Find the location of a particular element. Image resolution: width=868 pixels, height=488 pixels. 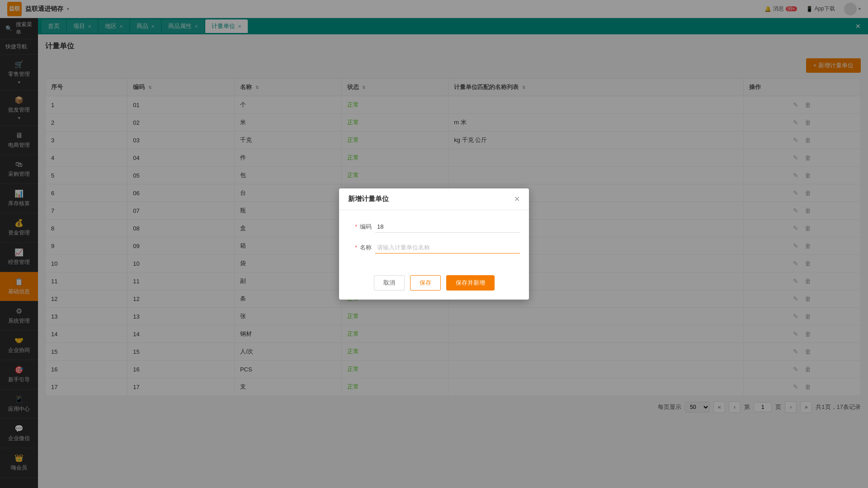

name-label: * 名称 is located at coordinates (362, 248).